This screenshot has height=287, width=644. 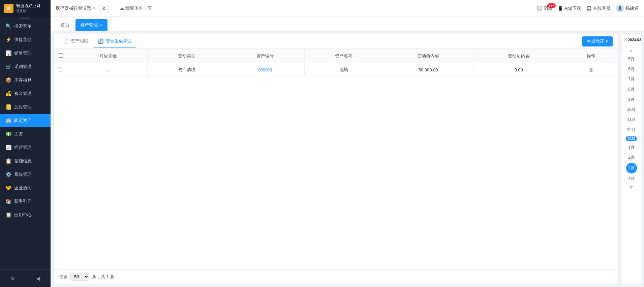 I want to click on sales-icon: 📊, so click(x=8, y=53).